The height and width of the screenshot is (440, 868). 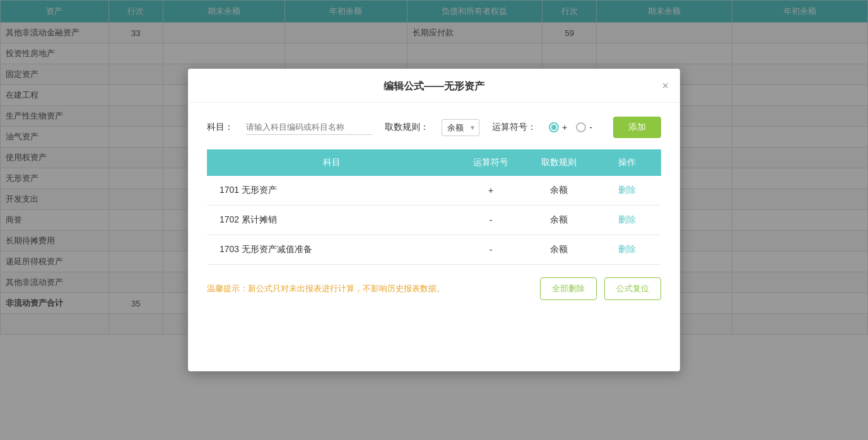 What do you see at coordinates (665, 86) in the screenshot?
I see `close-icon: ×` at bounding box center [665, 86].